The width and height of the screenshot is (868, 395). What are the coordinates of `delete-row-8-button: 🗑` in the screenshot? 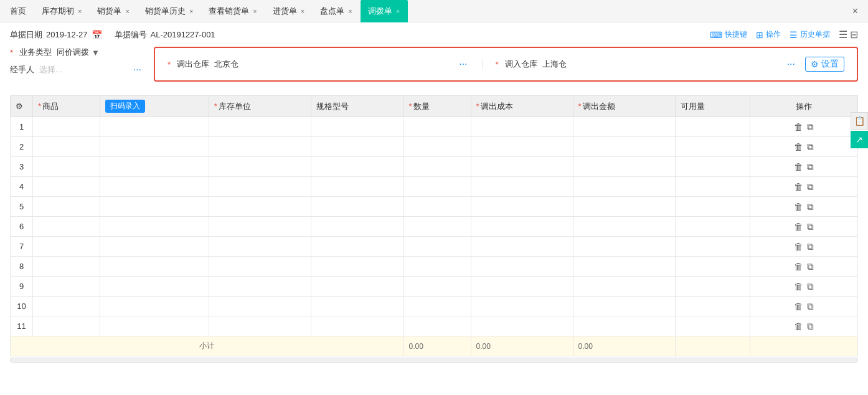 It's located at (798, 267).